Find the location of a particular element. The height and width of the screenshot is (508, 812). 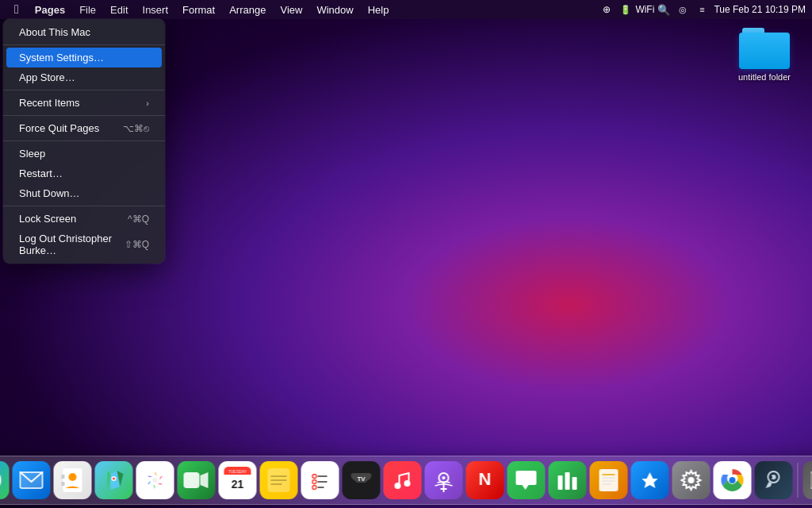

app-name: Pages is located at coordinates (50, 10).